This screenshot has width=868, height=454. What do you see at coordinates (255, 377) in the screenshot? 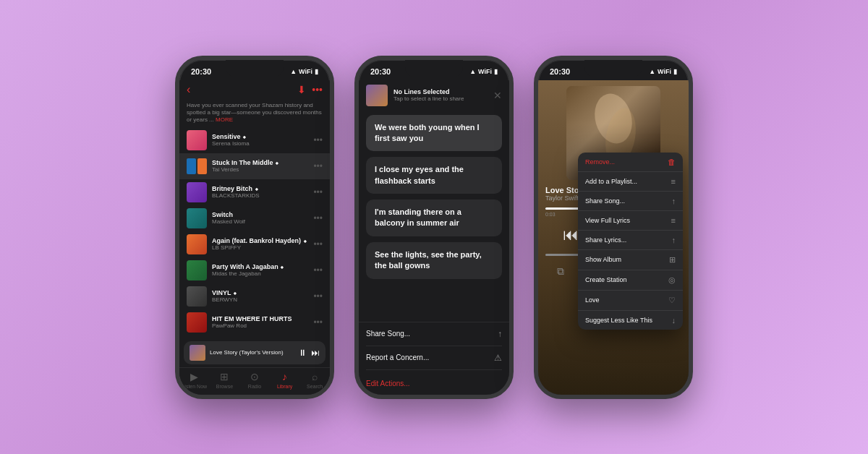
I see `radio-icon: ⊙` at bounding box center [255, 377].